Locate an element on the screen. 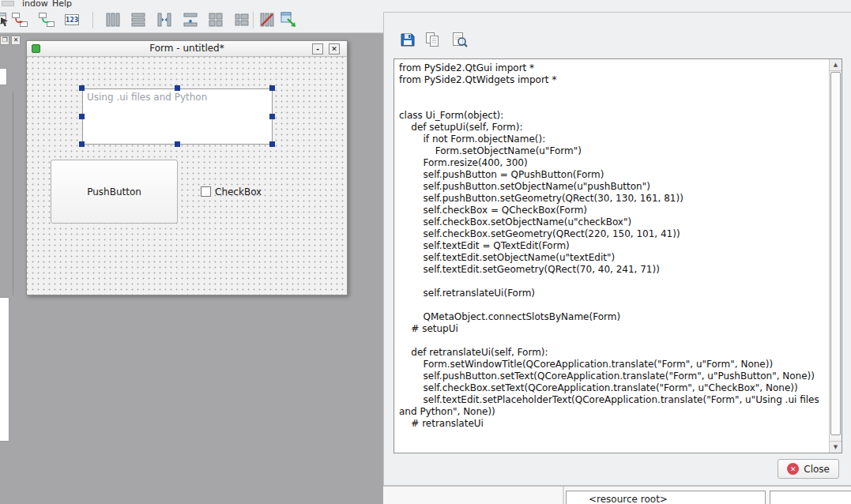 This screenshot has width=851, height=504. checkbox-label: CheckBox is located at coordinates (239, 192).